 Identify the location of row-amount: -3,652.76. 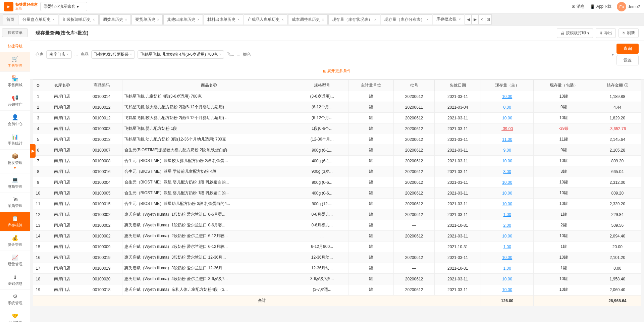
(617, 129).